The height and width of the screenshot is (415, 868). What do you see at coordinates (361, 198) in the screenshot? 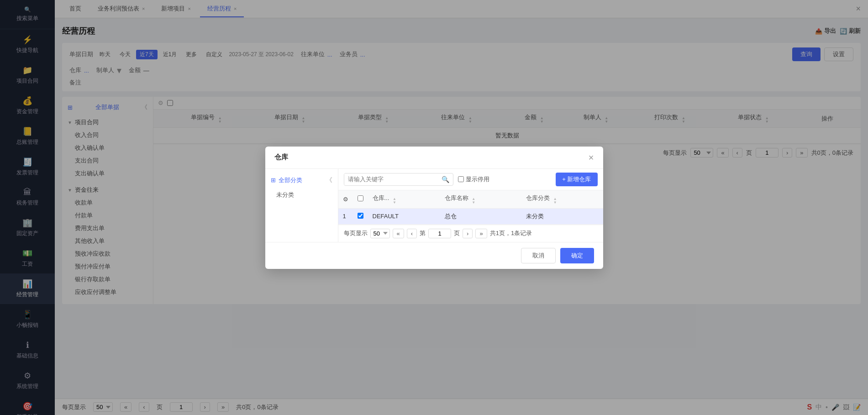
I see `modal-select-all` at bounding box center [361, 198].